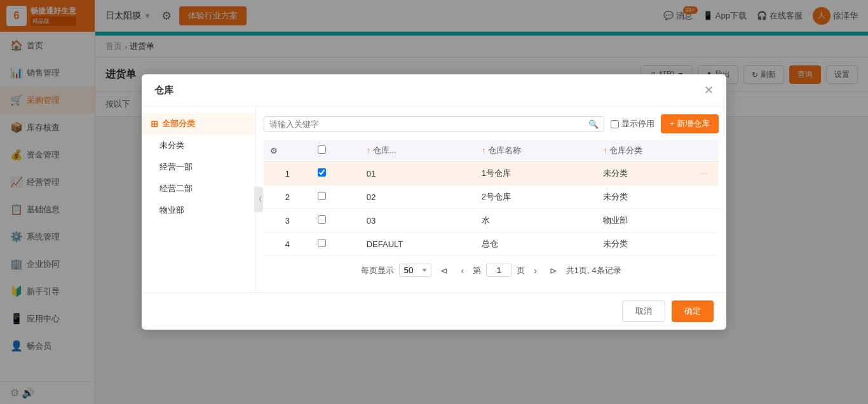 The height and width of the screenshot is (404, 868). I want to click on prev-page-btn: ‹, so click(463, 271).